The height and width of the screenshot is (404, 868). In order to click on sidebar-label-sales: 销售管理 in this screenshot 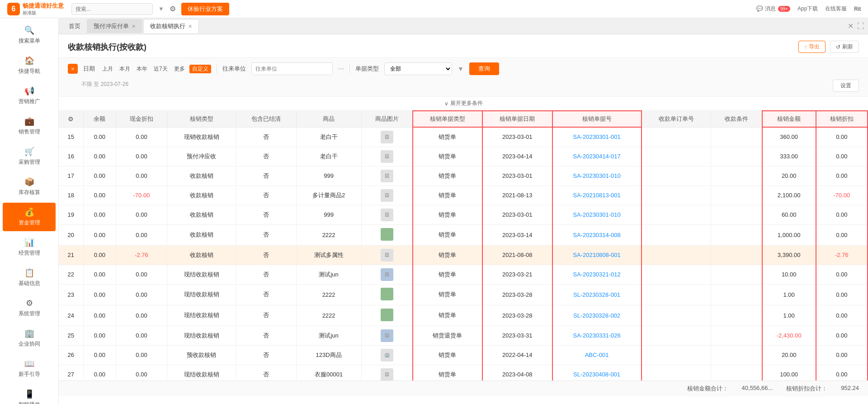, I will do `click(29, 132)`.